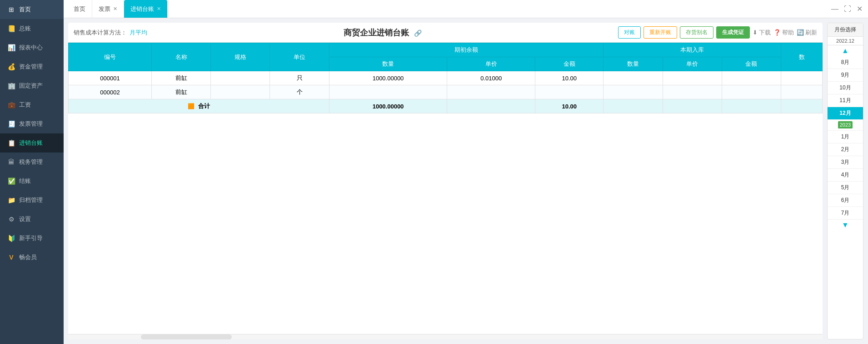  What do you see at coordinates (110, 57) in the screenshot?
I see `col-code: 编号` at bounding box center [110, 57].